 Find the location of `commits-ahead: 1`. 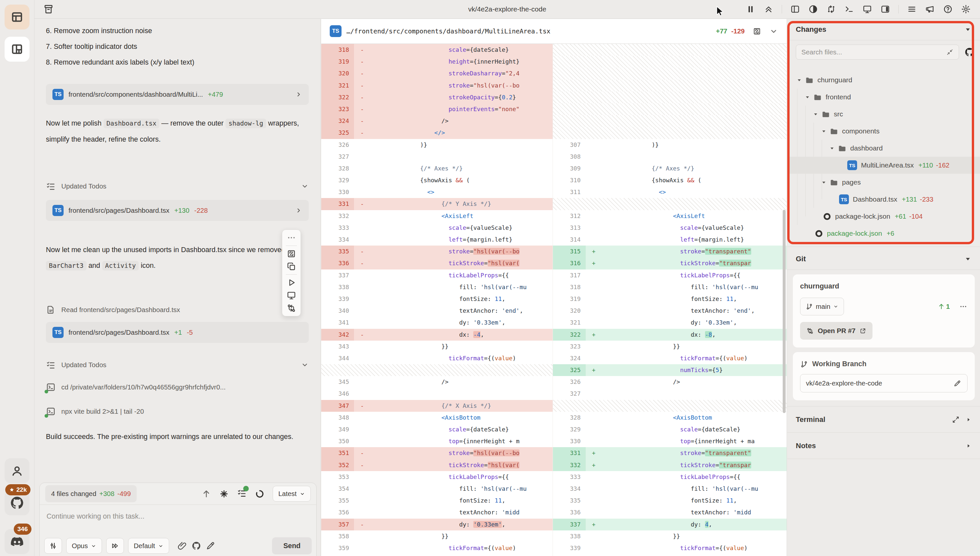

commits-ahead: 1 is located at coordinates (944, 306).